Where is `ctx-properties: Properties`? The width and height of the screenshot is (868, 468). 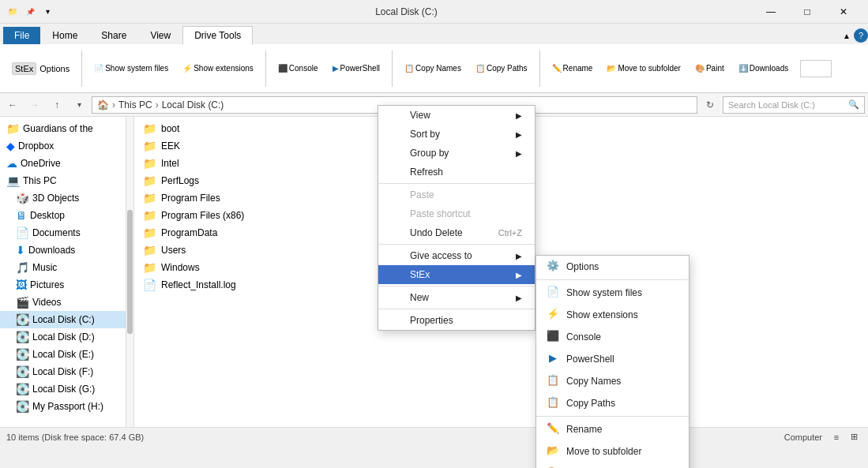
ctx-properties: Properties is located at coordinates (457, 320).